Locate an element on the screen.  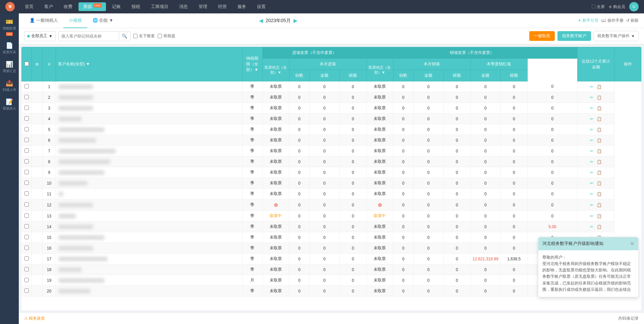
new-guide-button: ✦ 新手引导 is located at coordinates (588, 21).